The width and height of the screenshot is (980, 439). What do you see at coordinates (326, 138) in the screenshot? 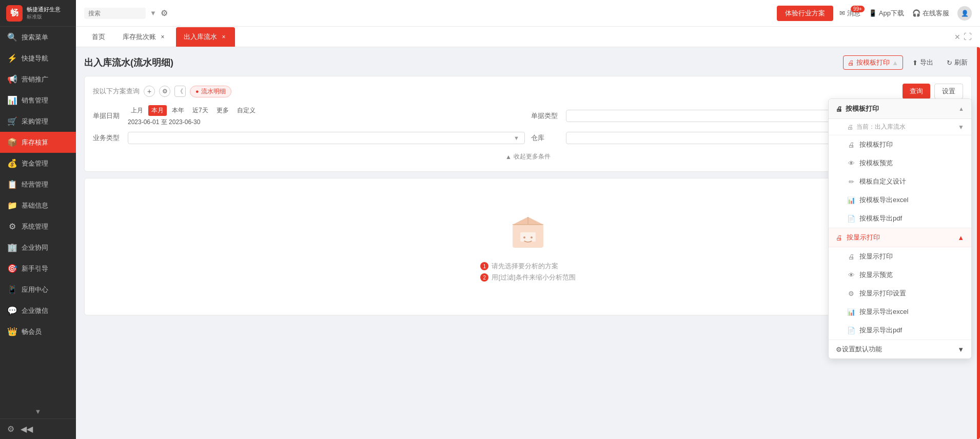
I see `biz-type-select: ▼` at bounding box center [326, 138].